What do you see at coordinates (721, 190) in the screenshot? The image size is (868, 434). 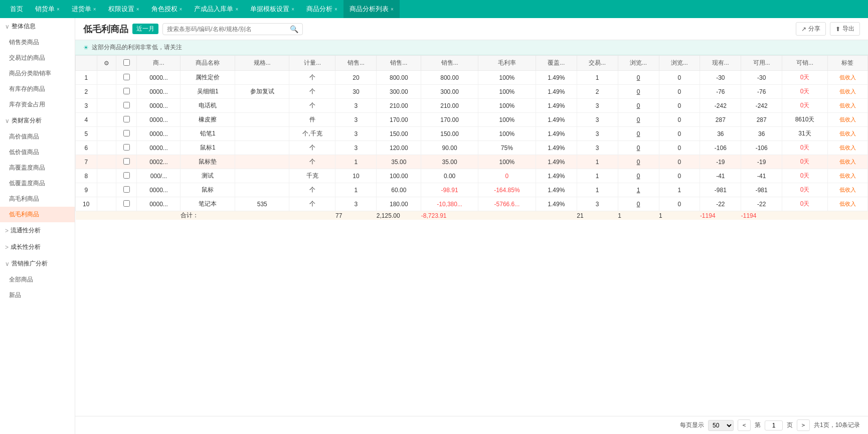 I see `cell-current_stock: -981` at bounding box center [721, 190].